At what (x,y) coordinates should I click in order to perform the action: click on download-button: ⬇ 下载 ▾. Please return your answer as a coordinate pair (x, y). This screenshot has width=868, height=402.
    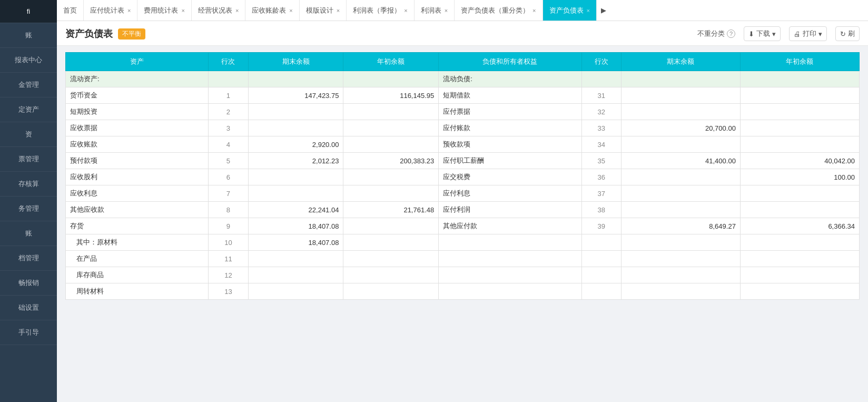
    Looking at the image, I should click on (762, 34).